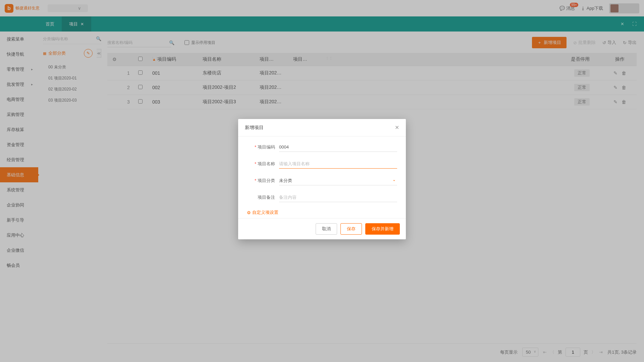 Image resolution: width=644 pixels, height=362 pixels. Describe the element at coordinates (254, 128) in the screenshot. I see `modal-title: 新增项目` at that location.